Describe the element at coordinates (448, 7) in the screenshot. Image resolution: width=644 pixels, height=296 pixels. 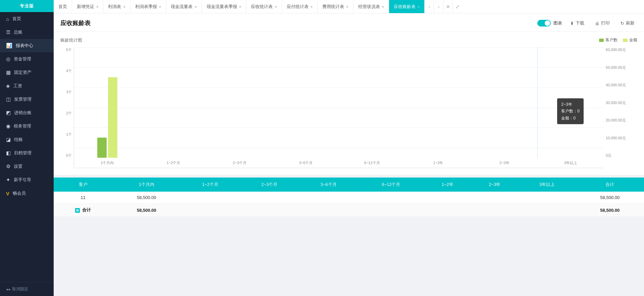
I see `tab-close-all-btn: ✕` at that location.